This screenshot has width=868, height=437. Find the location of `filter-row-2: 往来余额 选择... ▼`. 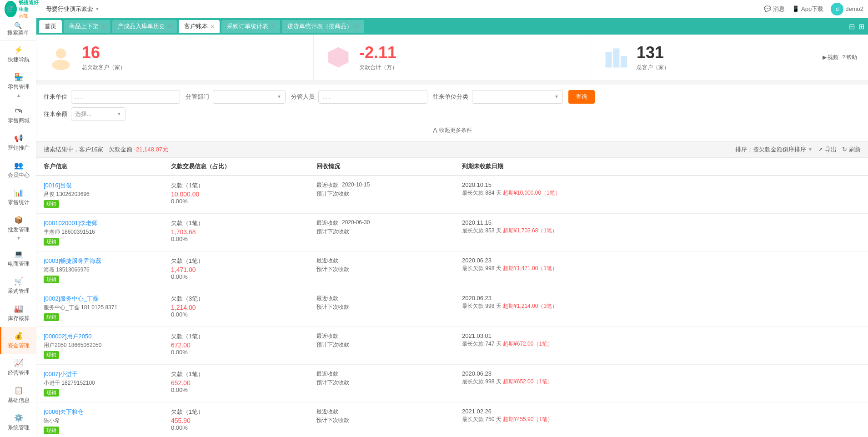

filter-row-2: 往来余额 选择... ▼ is located at coordinates (452, 114).